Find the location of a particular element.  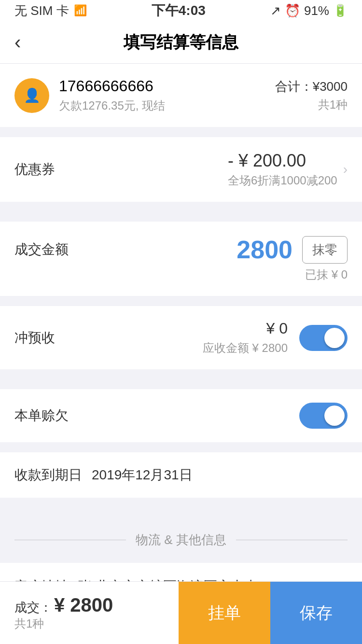

debit-label: 本单赊欠 is located at coordinates (42, 416).